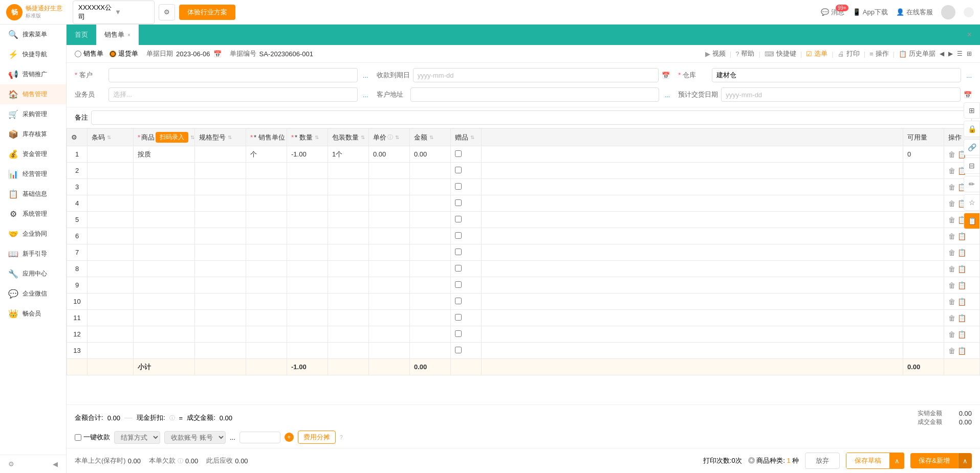  I want to click on delivery-date-calendar-icon: 📅, so click(968, 95).